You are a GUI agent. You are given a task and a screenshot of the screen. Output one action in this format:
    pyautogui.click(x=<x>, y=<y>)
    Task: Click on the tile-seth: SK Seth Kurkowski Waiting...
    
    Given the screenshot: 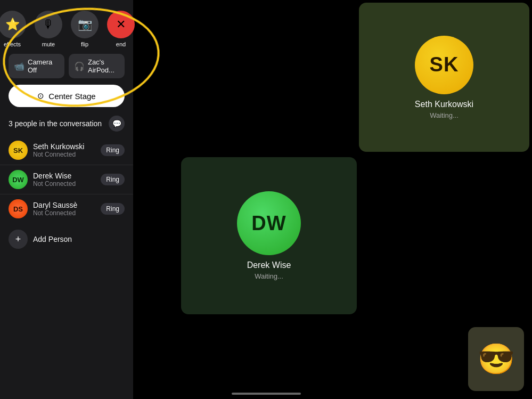 What is the action you would take?
    pyautogui.click(x=444, y=77)
    